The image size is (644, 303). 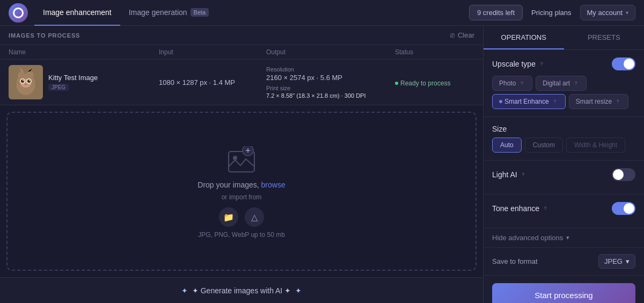 What do you see at coordinates (18, 13) in the screenshot?
I see `logo` at bounding box center [18, 13].